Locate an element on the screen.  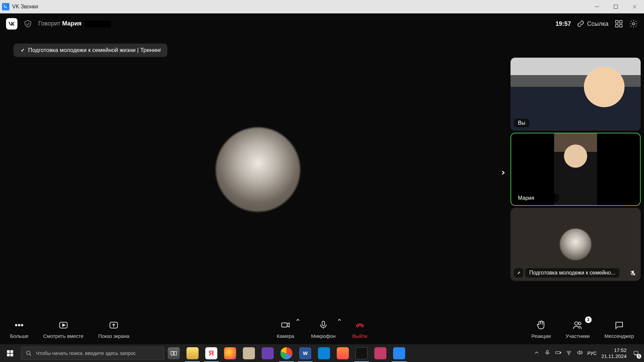
system-tray: РУС 17:52 21.11.2024 1 is located at coordinates (589, 353).